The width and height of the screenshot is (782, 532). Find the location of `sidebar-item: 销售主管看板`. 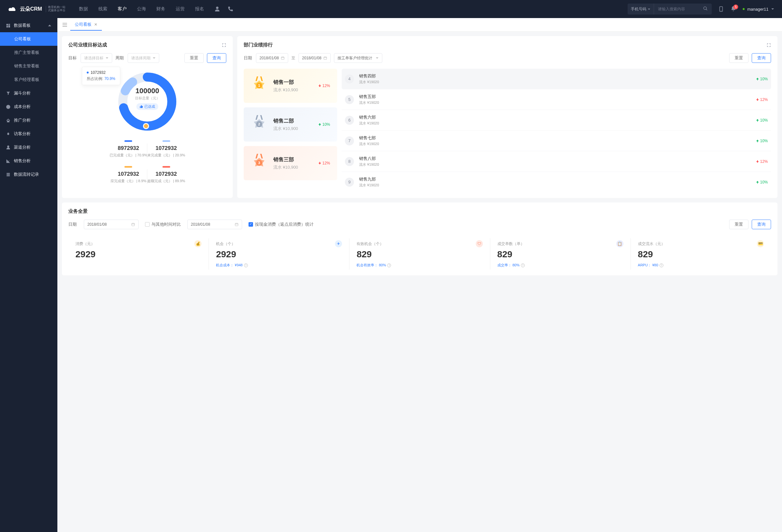

sidebar-item: 销售主管看板 is located at coordinates (29, 66).